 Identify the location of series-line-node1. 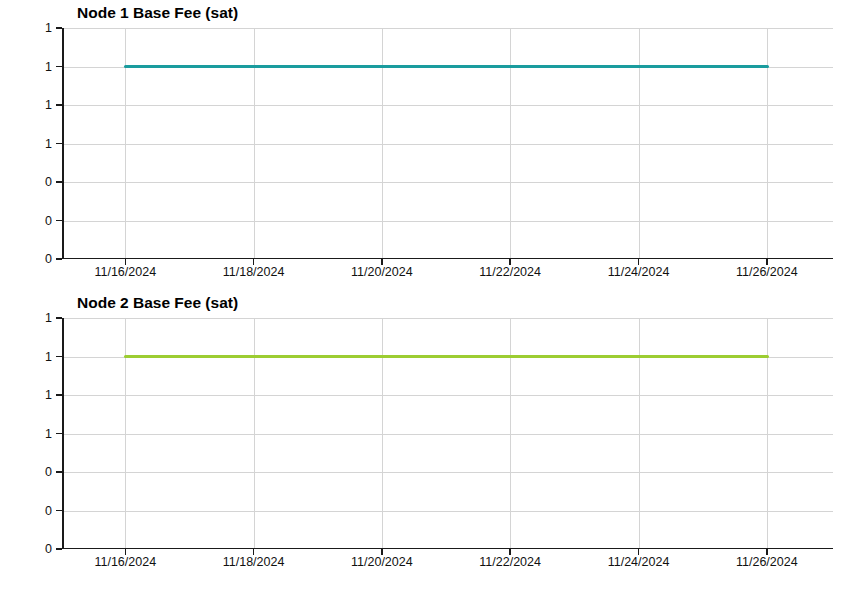
(446, 66).